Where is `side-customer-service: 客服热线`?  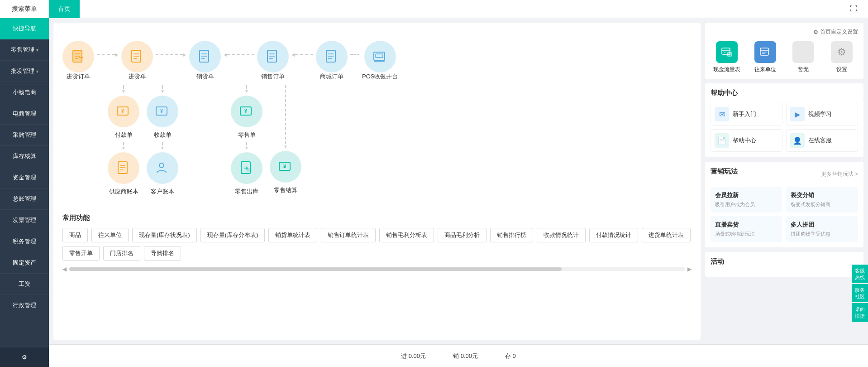 side-customer-service: 客服热线 is located at coordinates (860, 274).